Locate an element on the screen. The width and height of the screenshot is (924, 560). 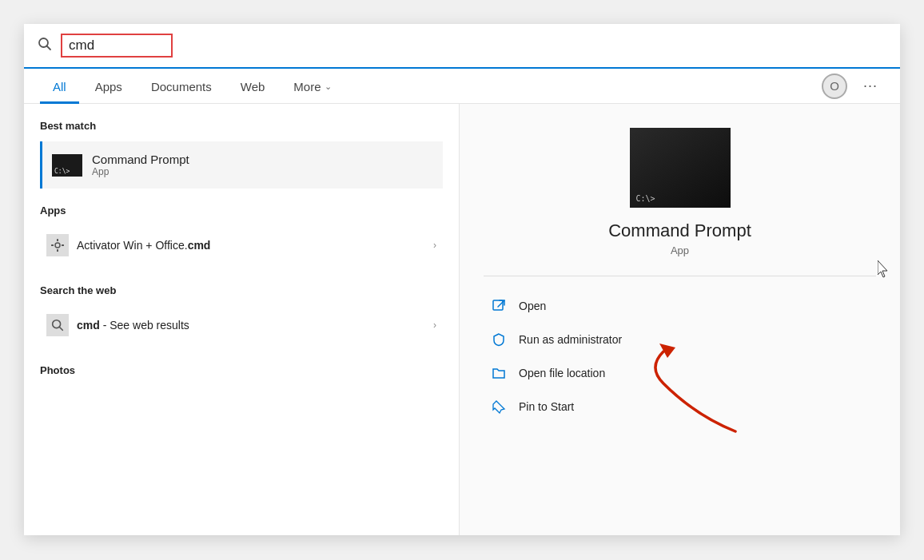
panel-divider is located at coordinates (679, 276).